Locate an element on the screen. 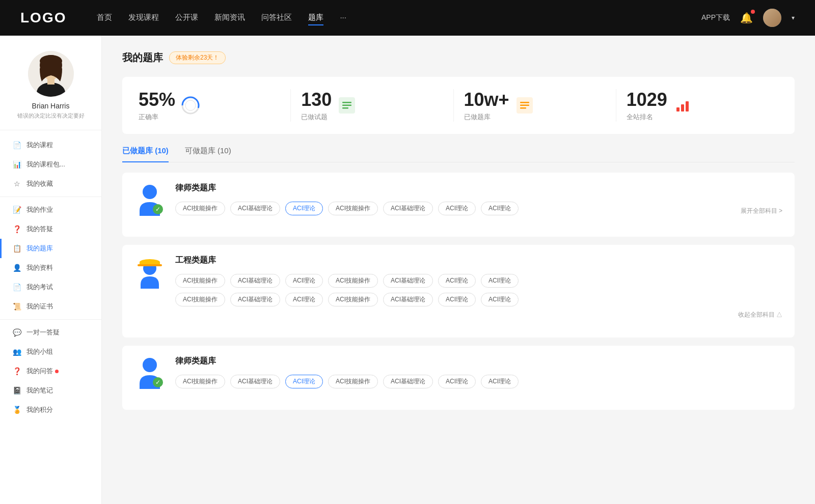 The height and width of the screenshot is (504, 815). stat-ranking-text: 1029 全站排名 is located at coordinates (647, 105).